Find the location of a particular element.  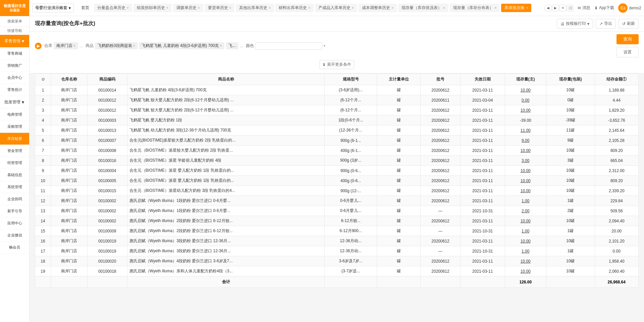

close-split-inventory-icon: × is located at coordinates (128, 8).